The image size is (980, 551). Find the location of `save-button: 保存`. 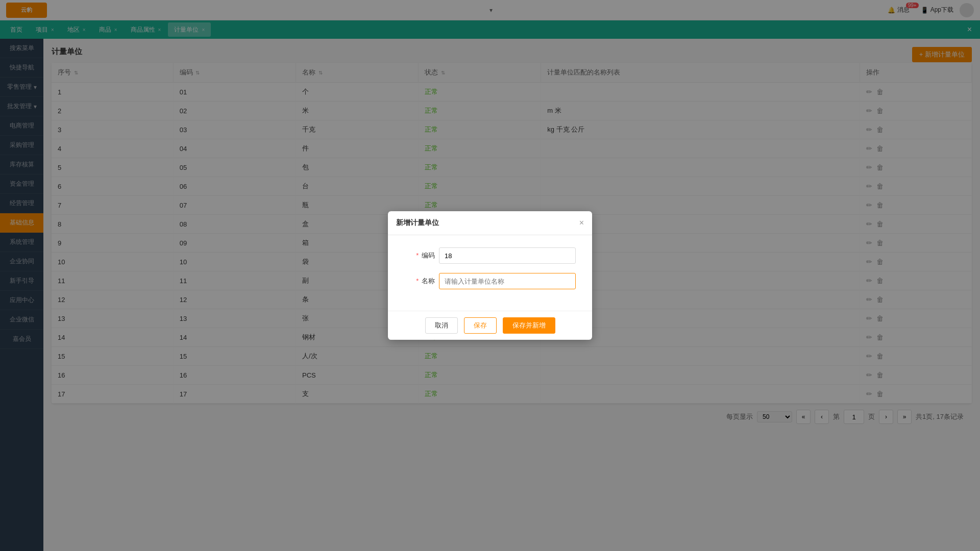

save-button: 保存 is located at coordinates (480, 325).